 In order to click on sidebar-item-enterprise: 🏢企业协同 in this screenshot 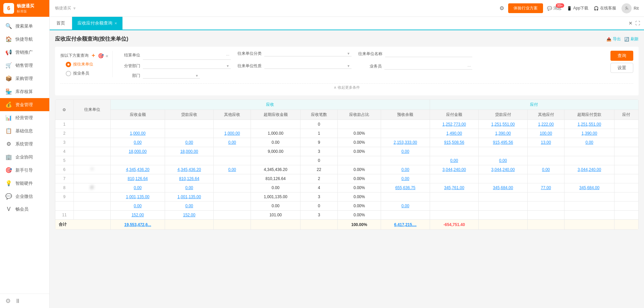, I will do `click(25, 157)`.